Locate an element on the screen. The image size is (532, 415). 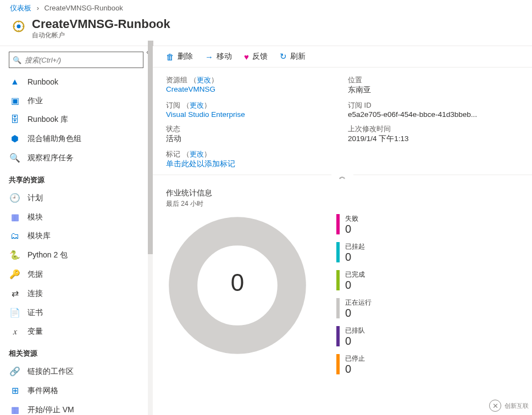
chart-legend: 失败0已挂起0已完成0正在运行0已排队0已停止0 is located at coordinates (354, 294).